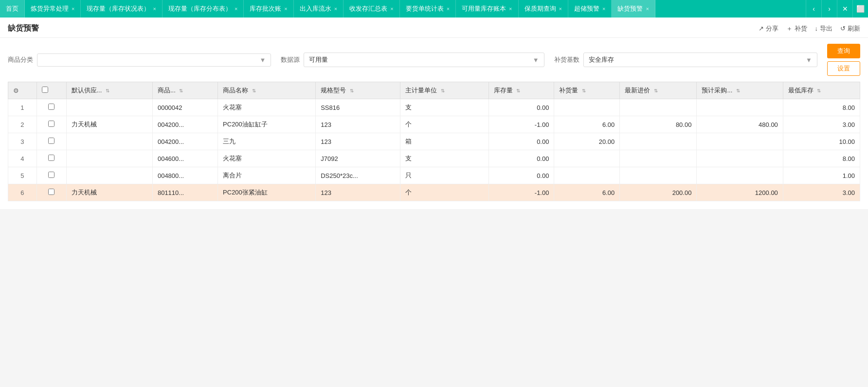  What do you see at coordinates (185, 158) in the screenshot?
I see `row-code-4: 004600...` at bounding box center [185, 158].